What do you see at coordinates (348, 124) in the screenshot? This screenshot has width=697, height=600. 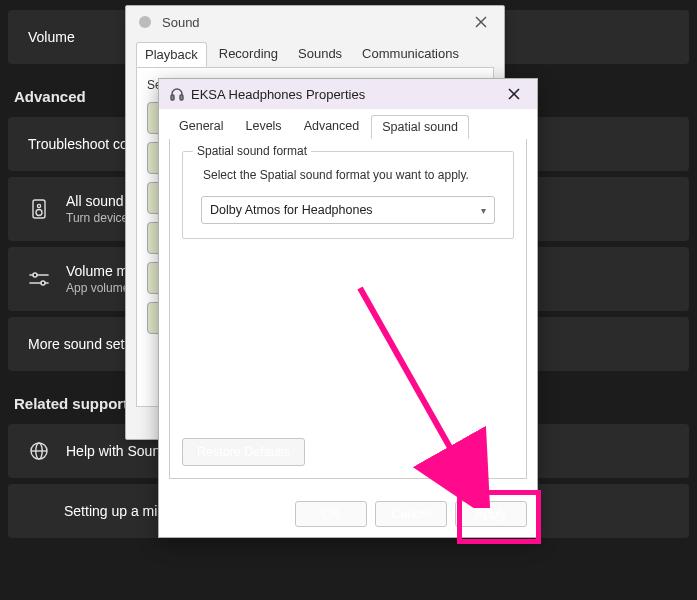 I see `properties-tabs: General Levels Advanced Spatial sound` at bounding box center [348, 124].